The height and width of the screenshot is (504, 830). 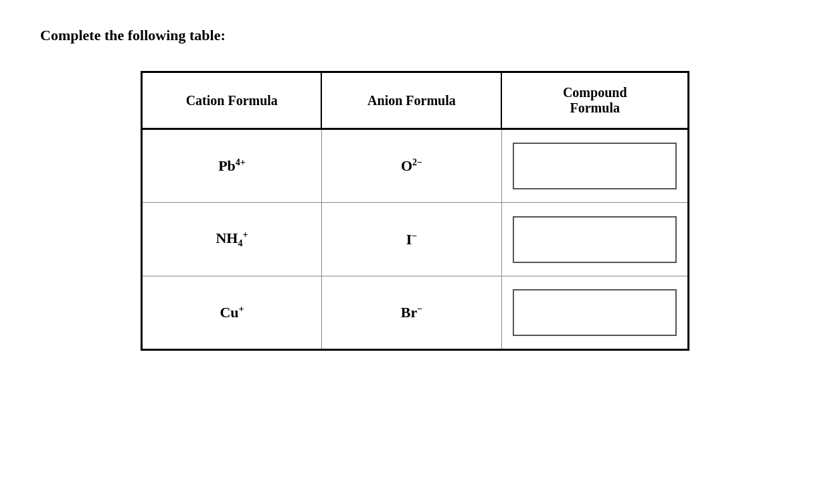 I want to click on cation-cell-3: Cu+, so click(x=232, y=313).